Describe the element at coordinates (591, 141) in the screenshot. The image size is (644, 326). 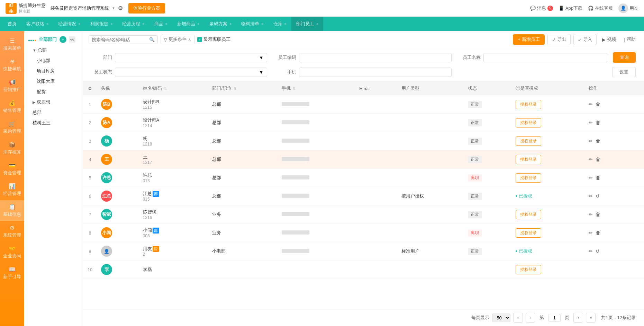
I see `edit-btn-3: ✏` at that location.